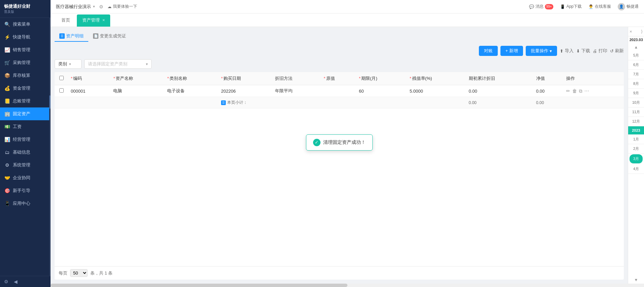 This screenshot has height=287, width=644. What do you see at coordinates (594, 79) in the screenshot?
I see `th-actions: 操作` at bounding box center [594, 79].